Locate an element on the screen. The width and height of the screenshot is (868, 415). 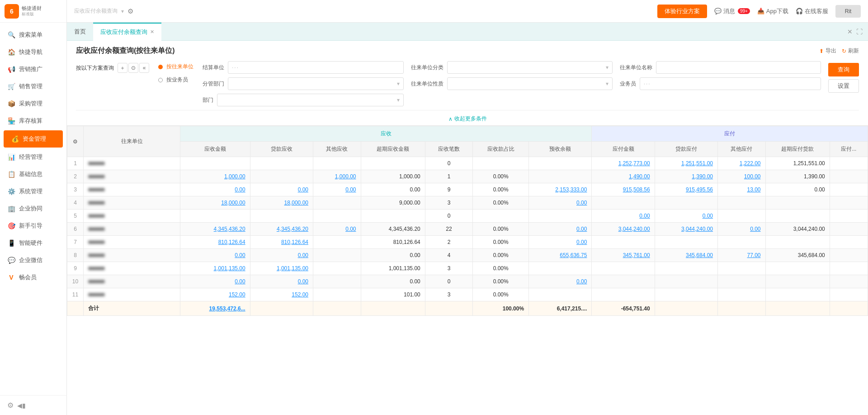
filter-by-salesman: 按业务员 is located at coordinates (176, 80).